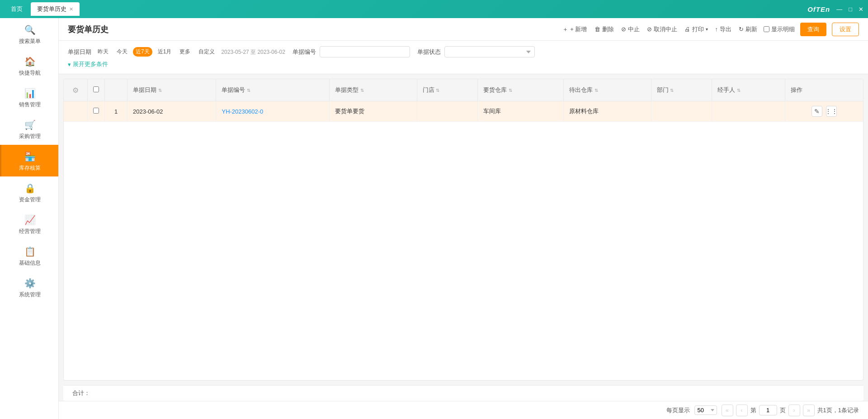 The image size is (868, 419). I want to click on row-edit-button: ✎, so click(817, 111).